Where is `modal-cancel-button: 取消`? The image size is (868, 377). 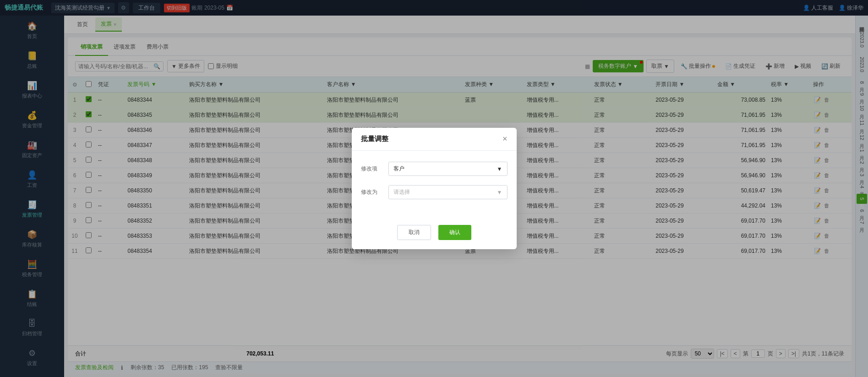
modal-cancel-button: 取消 is located at coordinates (414, 233).